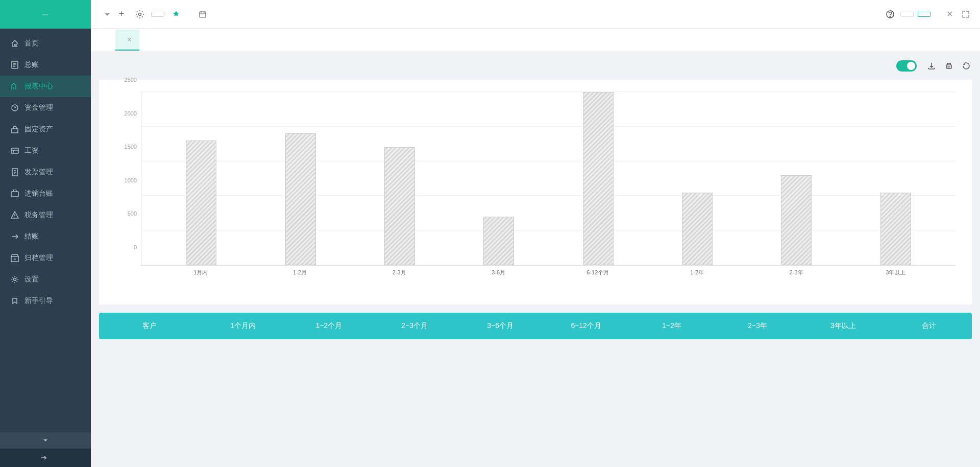 The height and width of the screenshot is (467, 980). I want to click on x-label-6: 2-3年, so click(796, 271).